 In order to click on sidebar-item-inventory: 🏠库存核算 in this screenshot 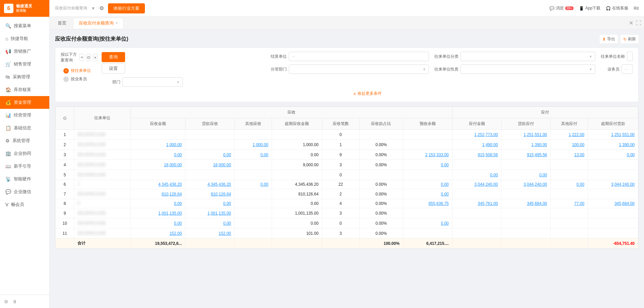, I will do `click(25, 90)`.